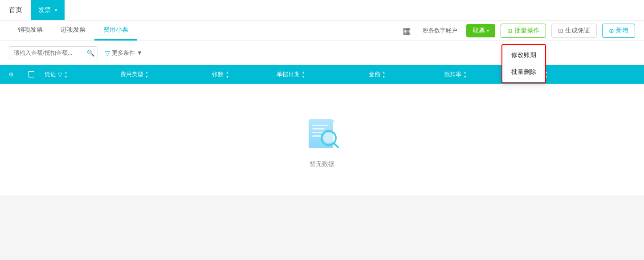 Image resolution: width=644 pixels, height=260 pixels. What do you see at coordinates (30, 30) in the screenshot?
I see `tab-sales: 销项发票` at bounding box center [30, 30].